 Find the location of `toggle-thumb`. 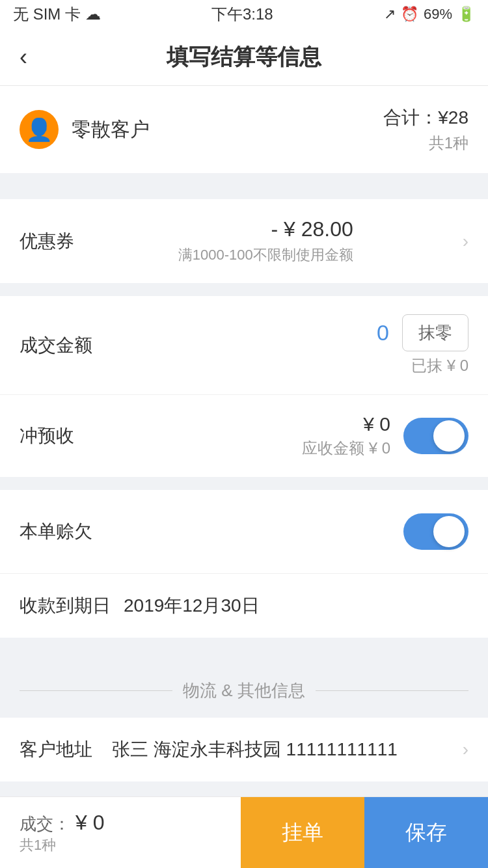

toggle-thumb is located at coordinates (449, 436).